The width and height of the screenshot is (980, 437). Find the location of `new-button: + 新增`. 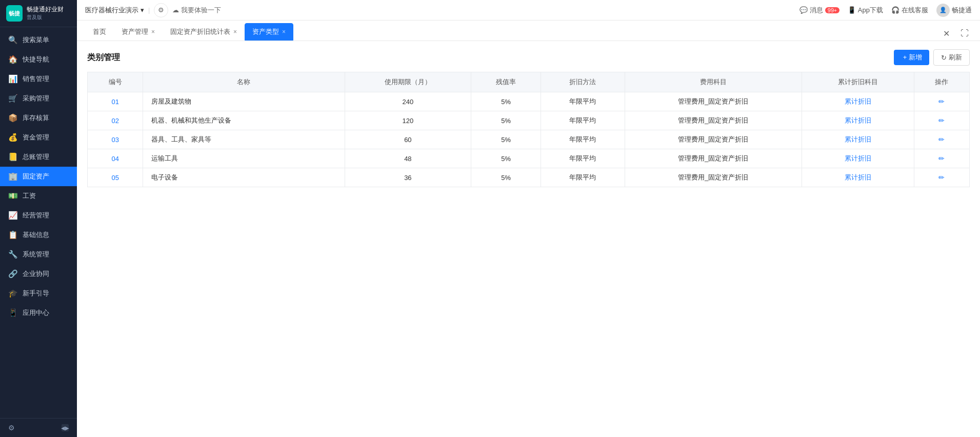

new-button: + 新增 is located at coordinates (912, 57).